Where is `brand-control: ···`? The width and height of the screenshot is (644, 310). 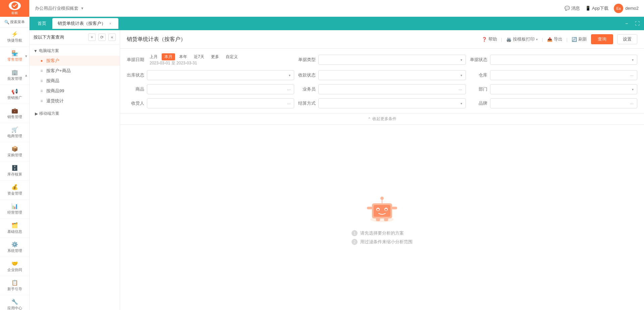
brand-control: ··· is located at coordinates (564, 103).